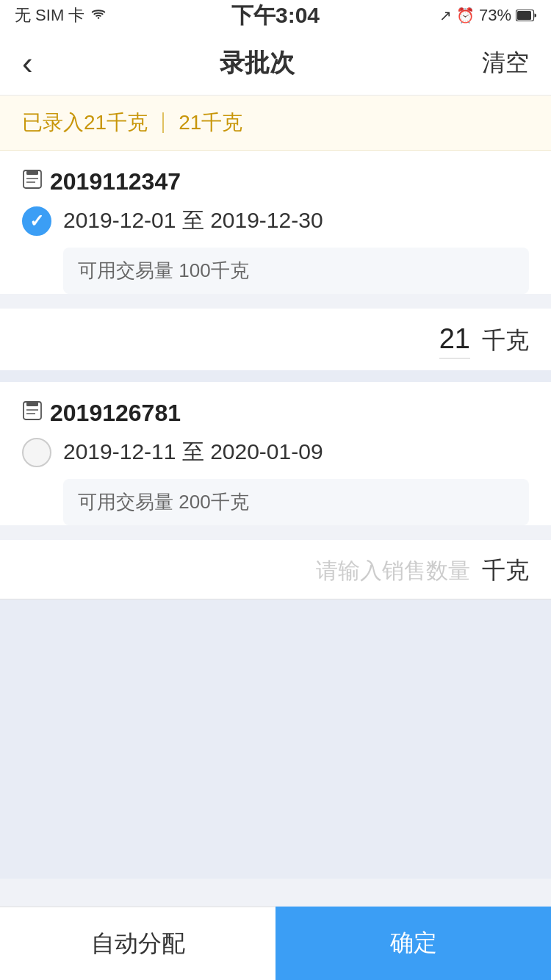  I want to click on page-title: 录批次, so click(257, 63).